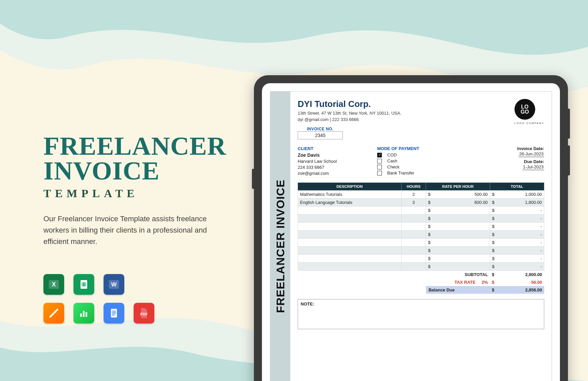 The width and height of the screenshot is (588, 381). I want to click on th-rate: RATE PER HOUR, so click(458, 186).